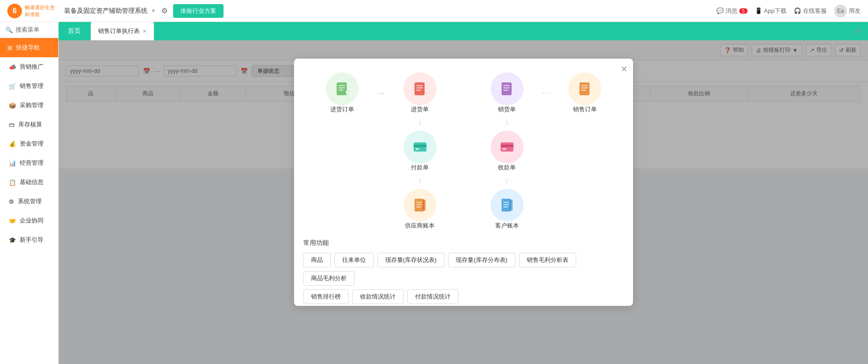 This screenshot has height=364, width=868. I want to click on sidebar-item-operations: 📊 经营管理, so click(29, 163).